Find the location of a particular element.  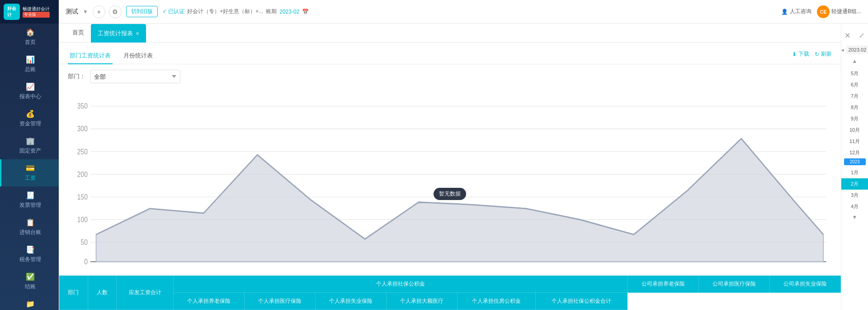

ai-consult-button: 👤 人工咨询 is located at coordinates (797, 12).